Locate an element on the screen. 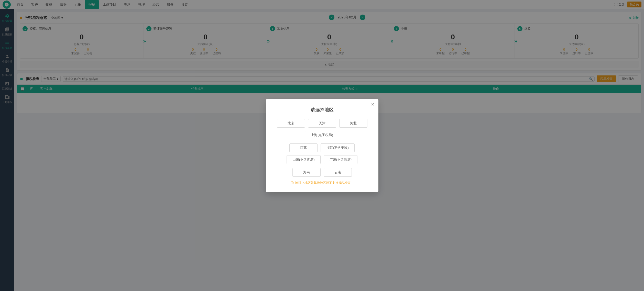 Image resolution: width=644 pixels, height=291 pixels. region-btn-beijing: 北京 is located at coordinates (291, 123).